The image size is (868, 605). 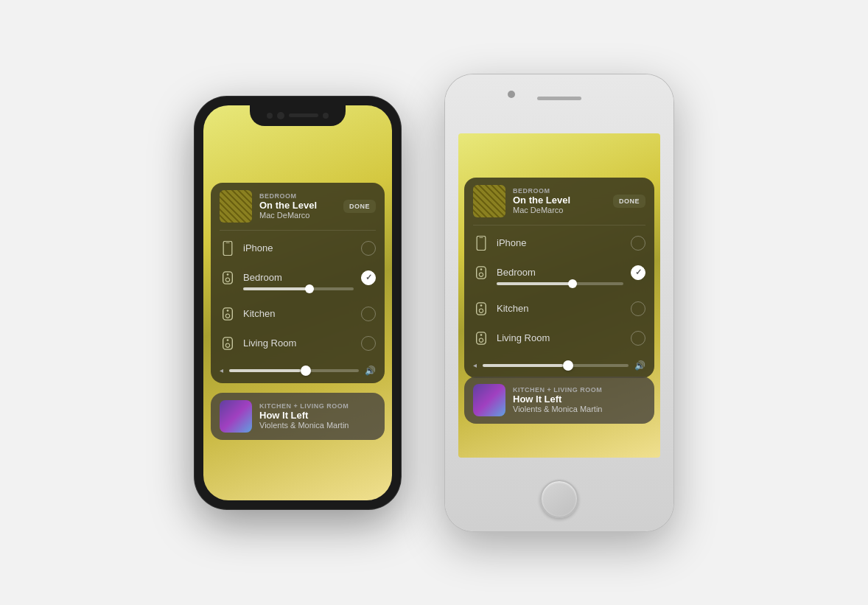 What do you see at coordinates (560, 273) in the screenshot?
I see `device-name-bedroom-8: Bedroom` at bounding box center [560, 273].